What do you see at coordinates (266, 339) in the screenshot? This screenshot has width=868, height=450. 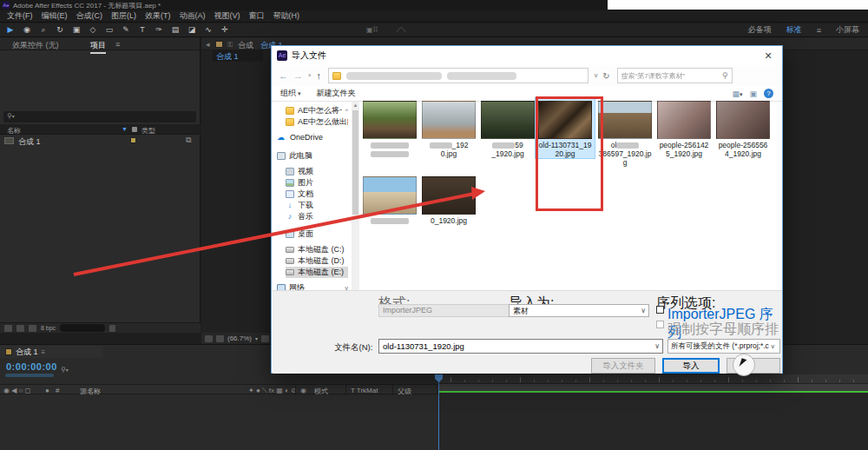 I see `grid-options-icon` at bounding box center [266, 339].